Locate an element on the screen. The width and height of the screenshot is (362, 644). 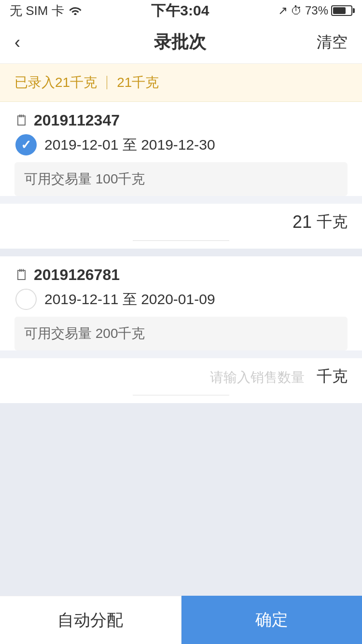
document-icon-2: 🗒 is located at coordinates (22, 275).